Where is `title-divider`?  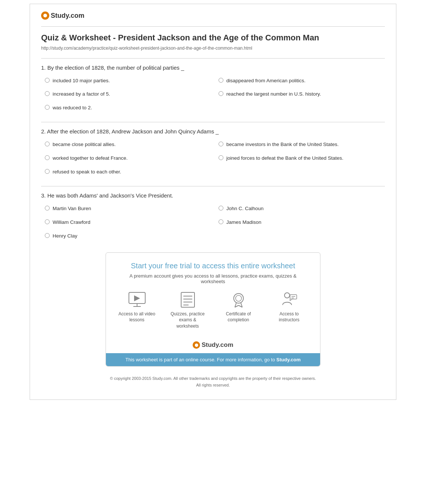 title-divider is located at coordinates (213, 59).